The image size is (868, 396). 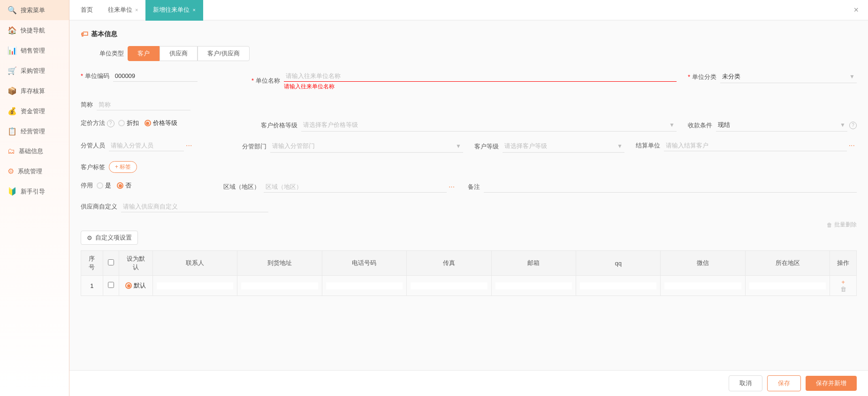 I want to click on region-input, so click(x=355, y=187).